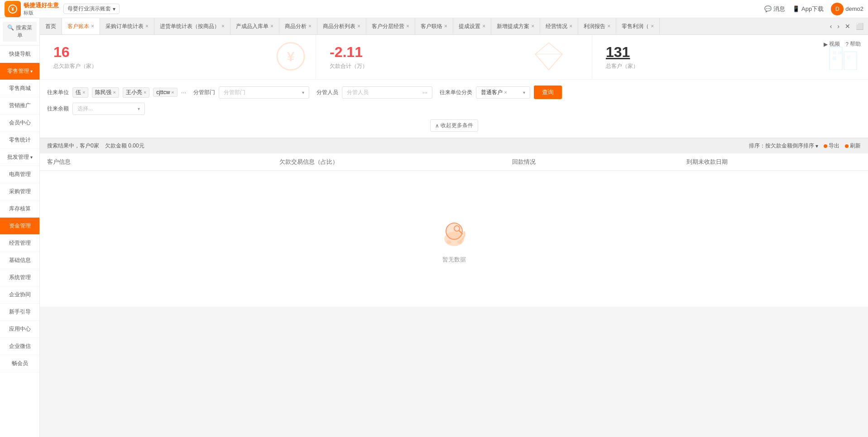 Image resolution: width=868 pixels, height=437 pixels. Describe the element at coordinates (20, 347) in the screenshot. I see `sidebar-item-enterprise-weixin: 企业微信` at that location.